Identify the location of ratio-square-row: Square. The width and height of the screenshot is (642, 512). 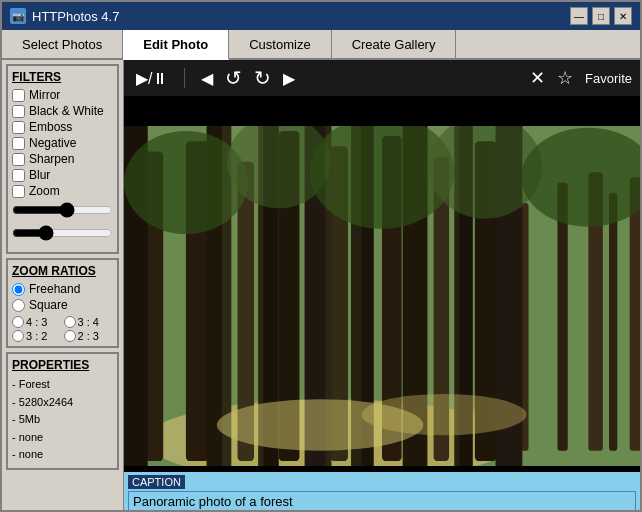
(62, 305).